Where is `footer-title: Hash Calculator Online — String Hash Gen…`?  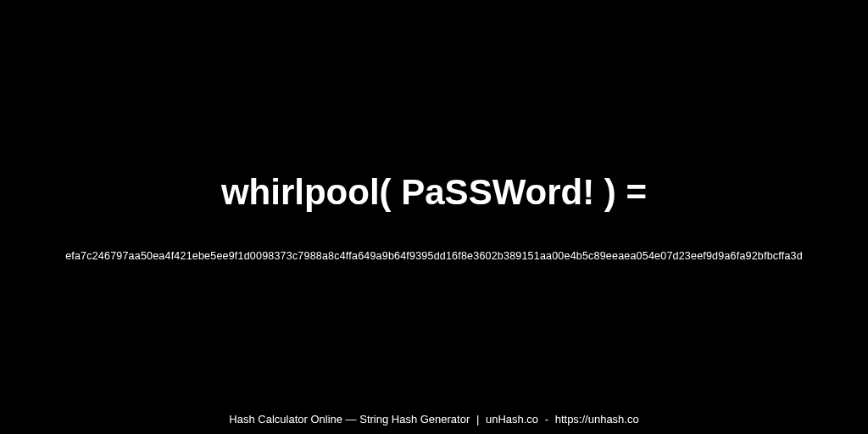
footer-title: Hash Calculator Online — String Hash Gen… is located at coordinates (349, 419).